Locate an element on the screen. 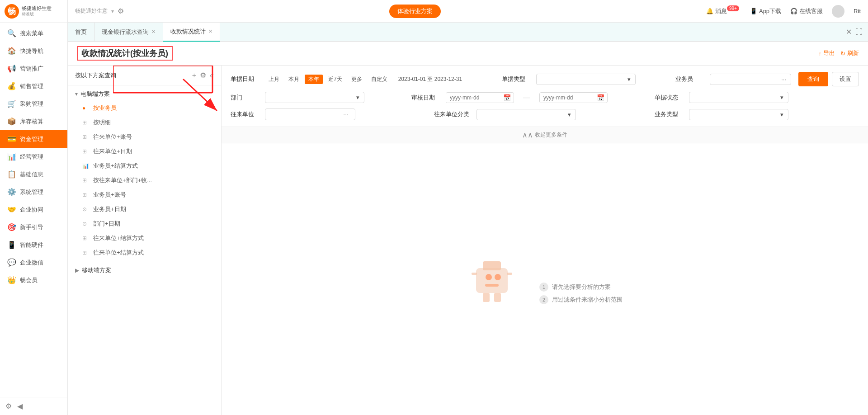 The height and width of the screenshot is (415, 868). date-btn-this-month: 本月 is located at coordinates (294, 80).